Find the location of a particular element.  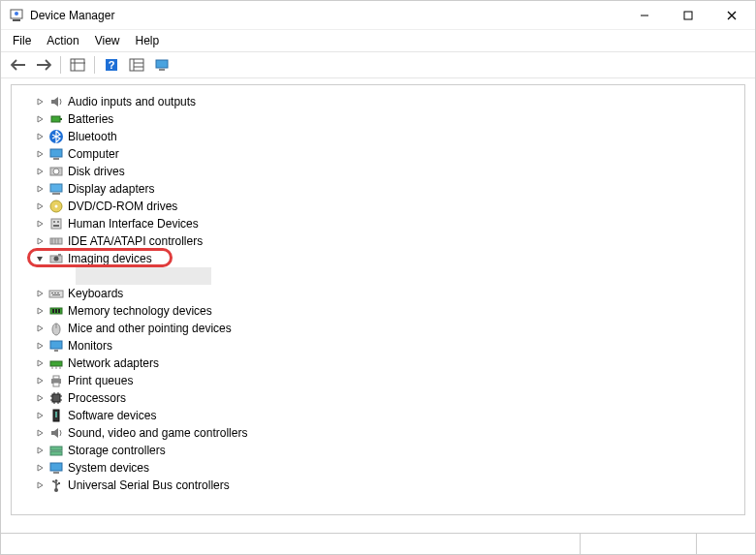

tree-item-processors: Processors is located at coordinates (378, 398).